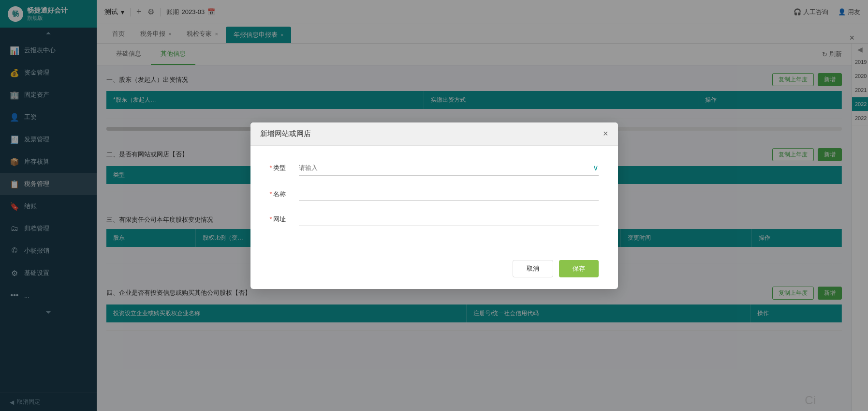  I want to click on dialog-type-input, so click(446, 167).